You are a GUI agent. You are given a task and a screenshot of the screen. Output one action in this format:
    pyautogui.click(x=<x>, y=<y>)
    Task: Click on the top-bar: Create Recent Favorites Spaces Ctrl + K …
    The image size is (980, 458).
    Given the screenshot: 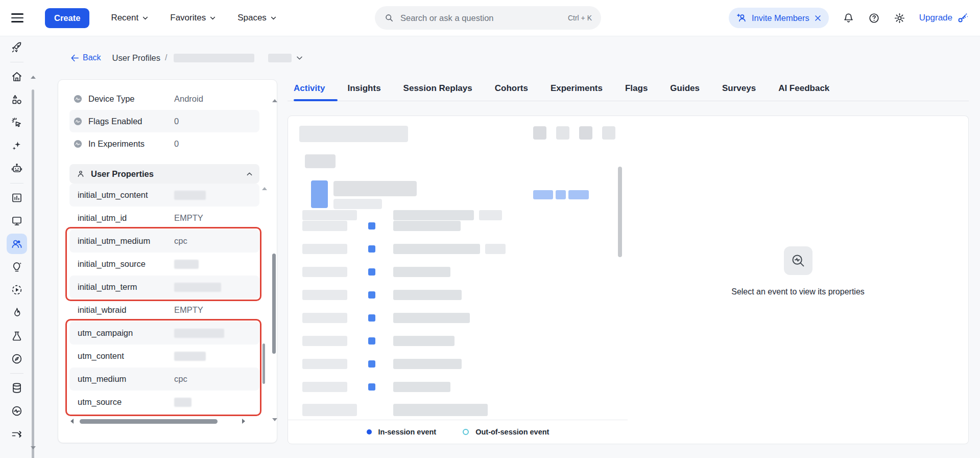 What is the action you would take?
    pyautogui.click(x=490, y=18)
    